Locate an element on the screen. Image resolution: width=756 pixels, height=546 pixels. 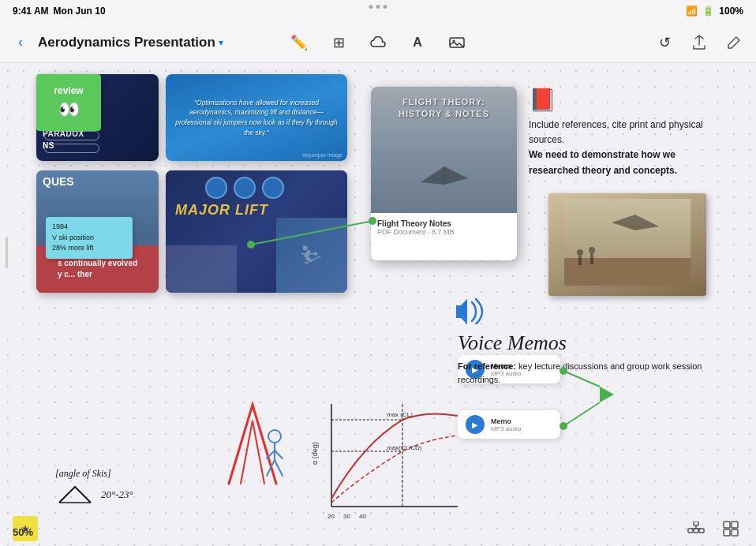
angle-label: [angle of Skis] is located at coordinates (95, 473).